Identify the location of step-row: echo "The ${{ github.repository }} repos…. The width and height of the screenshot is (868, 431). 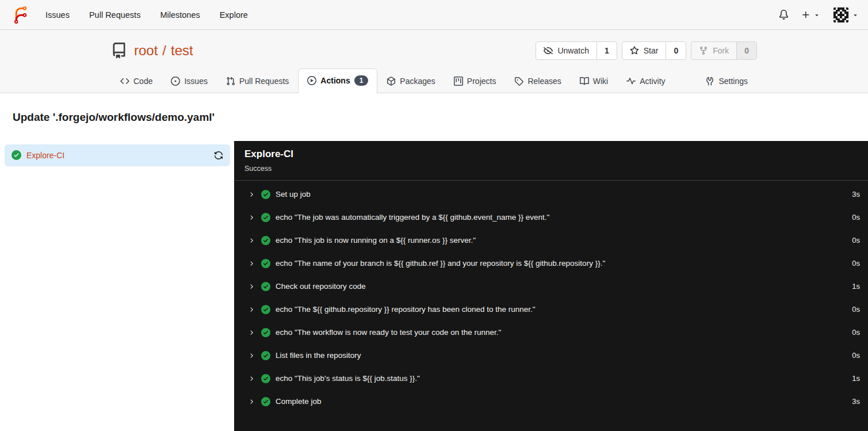
(551, 310).